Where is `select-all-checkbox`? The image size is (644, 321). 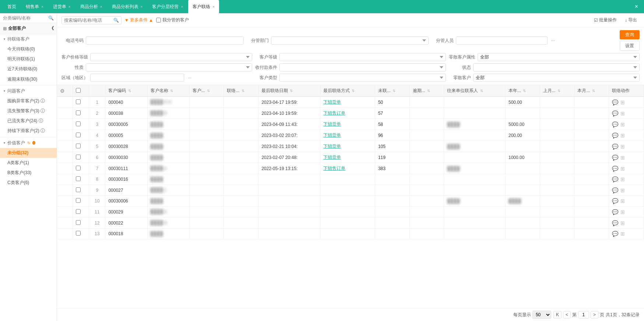
select-all-checkbox is located at coordinates (78, 91).